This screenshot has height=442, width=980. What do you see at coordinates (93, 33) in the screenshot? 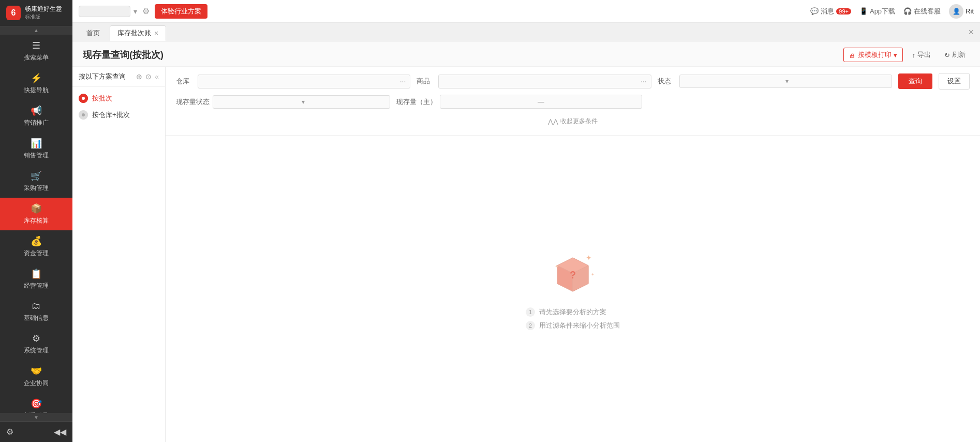
I see `home-tab-label: 首页` at bounding box center [93, 33].